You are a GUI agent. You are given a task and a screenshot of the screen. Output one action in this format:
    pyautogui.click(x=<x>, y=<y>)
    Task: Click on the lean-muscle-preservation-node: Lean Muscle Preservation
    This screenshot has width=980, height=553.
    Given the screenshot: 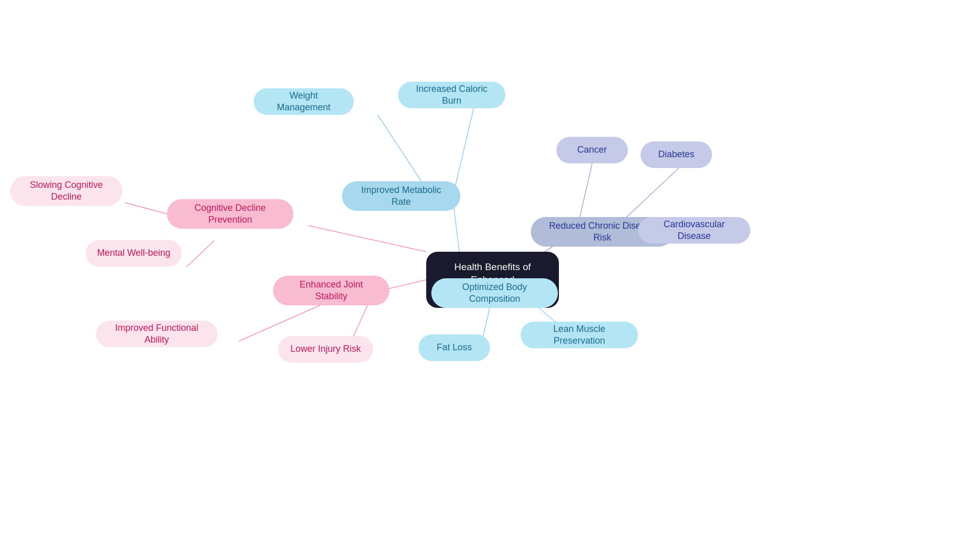 What is the action you would take?
    pyautogui.click(x=579, y=335)
    